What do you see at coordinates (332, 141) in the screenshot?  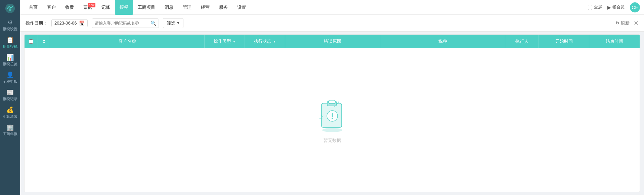 I see `empty-text: 暂无数据` at bounding box center [332, 141].